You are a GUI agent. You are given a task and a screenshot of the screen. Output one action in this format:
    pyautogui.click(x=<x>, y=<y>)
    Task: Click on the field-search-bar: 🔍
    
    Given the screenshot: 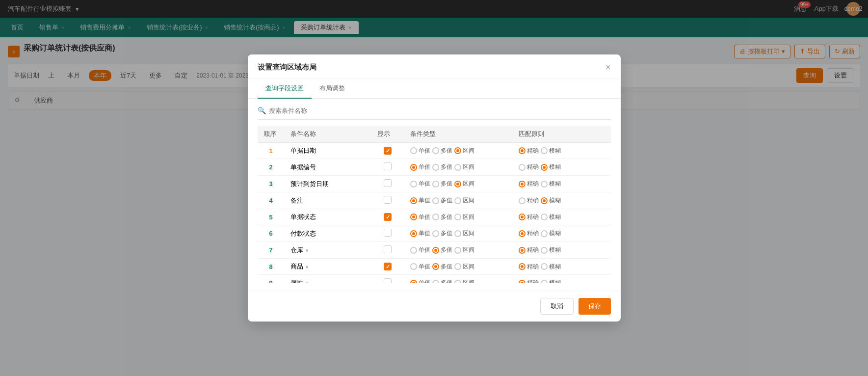 What is the action you would take?
    pyautogui.click(x=434, y=111)
    